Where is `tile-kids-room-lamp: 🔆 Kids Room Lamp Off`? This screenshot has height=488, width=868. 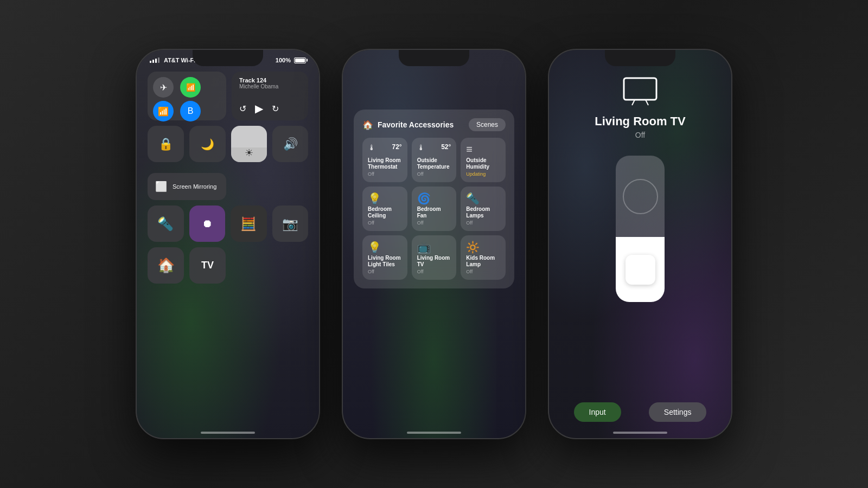 tile-kids-room-lamp: 🔆 Kids Room Lamp Off is located at coordinates (483, 258).